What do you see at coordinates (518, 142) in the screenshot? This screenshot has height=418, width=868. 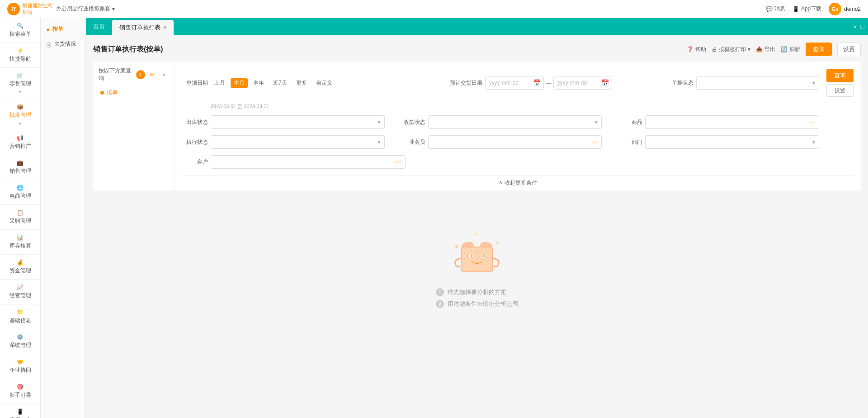 I see `filter-row-3: 执行状态 ▾ 业务员 ···` at bounding box center [518, 142].